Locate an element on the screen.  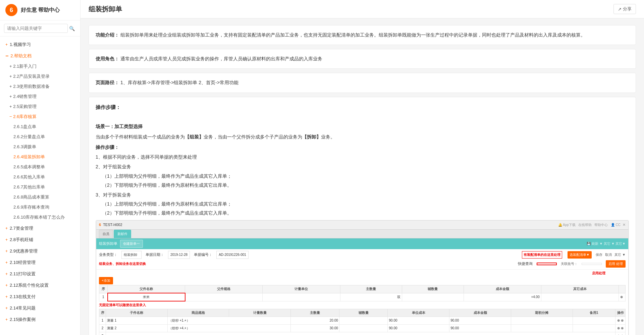
parent-aux-qty is located at coordinates (433, 297).